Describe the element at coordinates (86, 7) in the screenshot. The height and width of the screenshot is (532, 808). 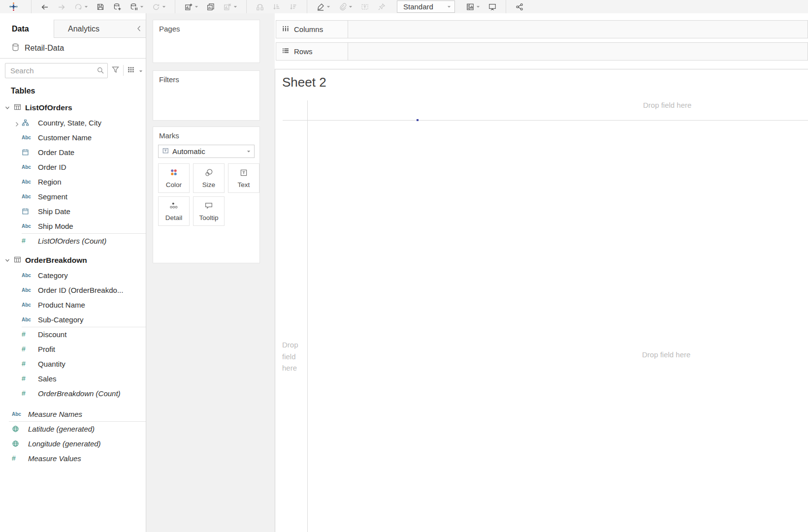
I see `replay-caret-icon` at that location.